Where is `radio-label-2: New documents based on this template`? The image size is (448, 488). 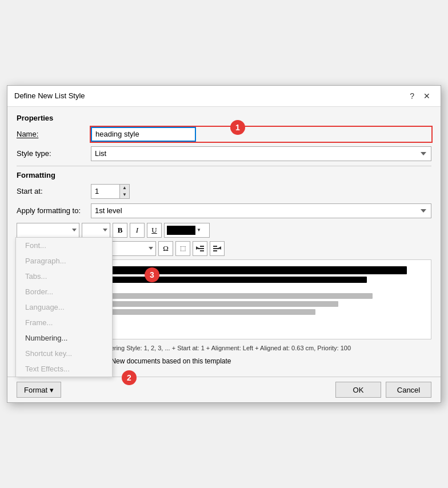 radio-label-2: New documents based on this template is located at coordinates (171, 361).